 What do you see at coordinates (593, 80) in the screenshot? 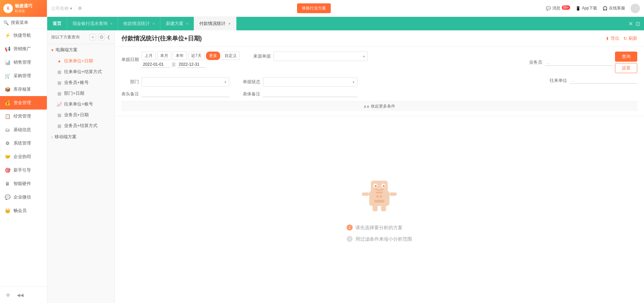
I see `filter-partner-item: 往来单位 ...` at bounding box center [593, 80].